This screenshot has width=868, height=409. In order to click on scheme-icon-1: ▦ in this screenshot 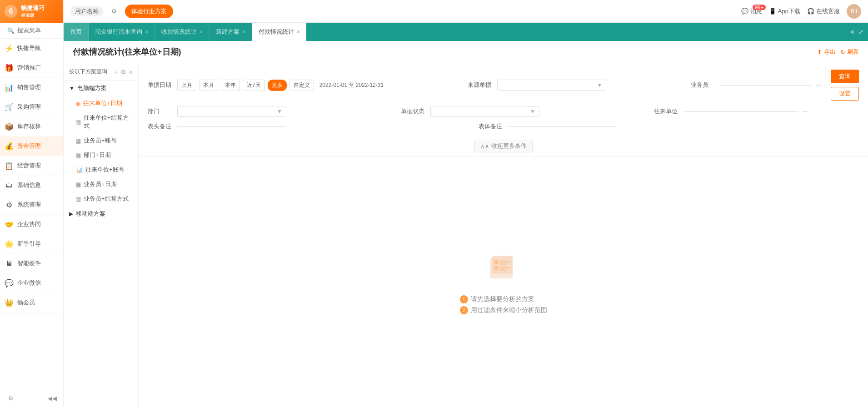, I will do `click(78, 122)`.